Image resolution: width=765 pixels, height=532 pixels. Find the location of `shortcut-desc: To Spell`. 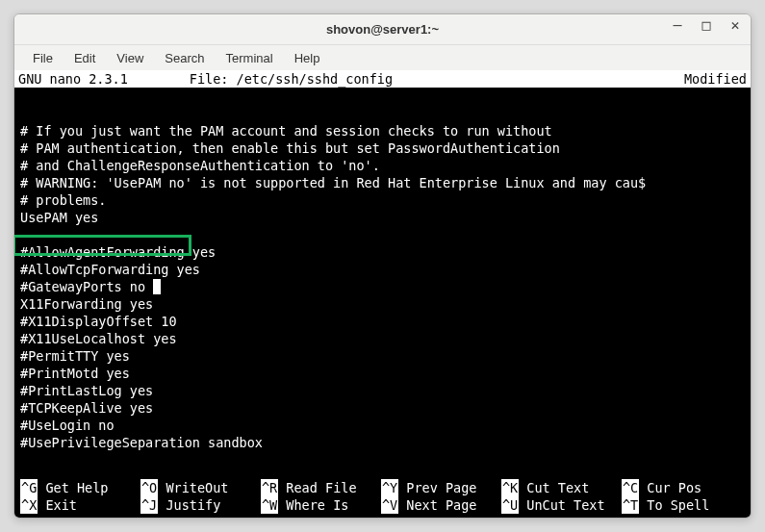

shortcut-desc: To Spell is located at coordinates (681, 505).